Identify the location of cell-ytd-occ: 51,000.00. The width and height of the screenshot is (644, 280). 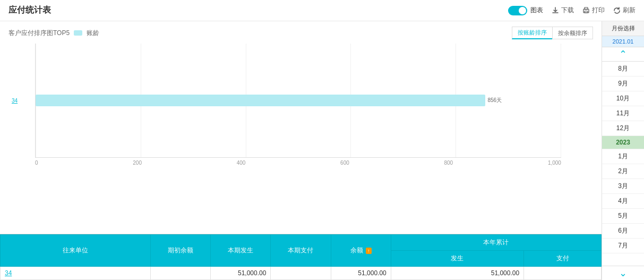
(457, 273).